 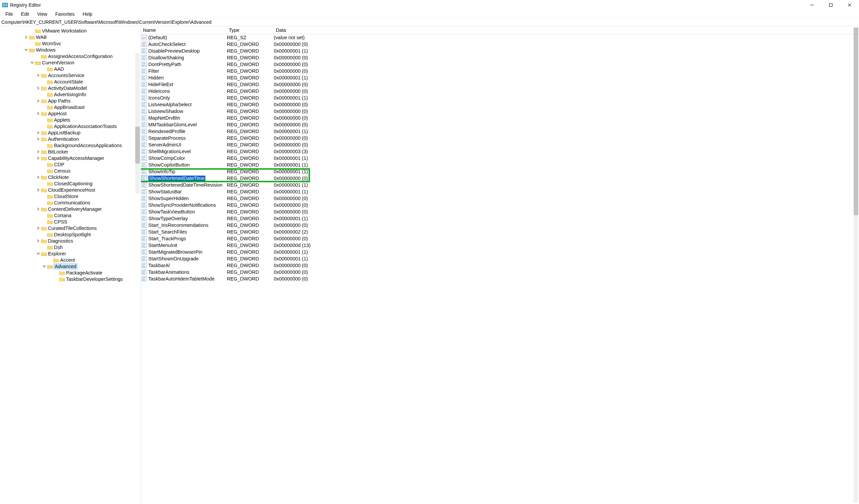 I want to click on tree-item: CDP, so click(x=70, y=164).